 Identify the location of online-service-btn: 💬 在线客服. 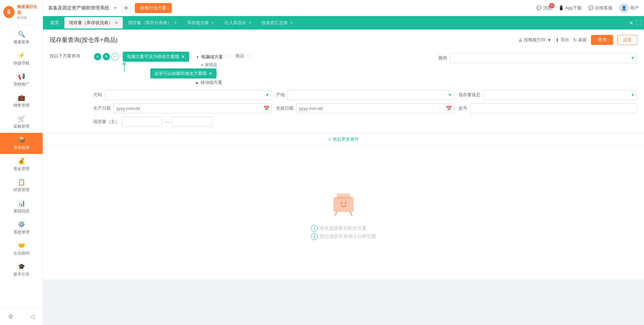
(600, 8).